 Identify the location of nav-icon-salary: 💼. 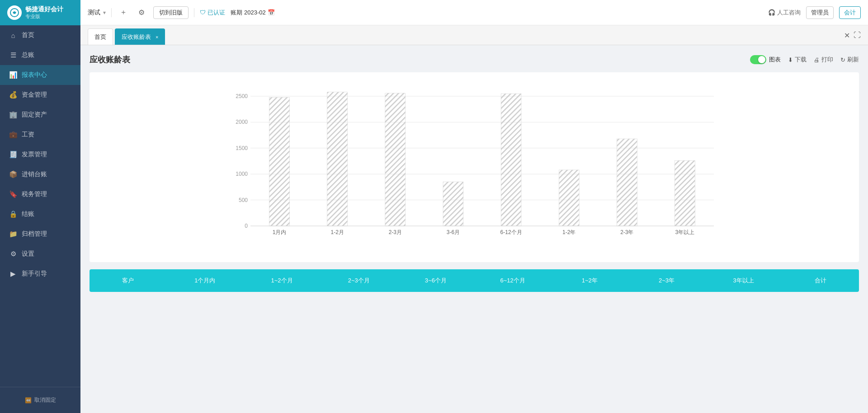
(13, 135).